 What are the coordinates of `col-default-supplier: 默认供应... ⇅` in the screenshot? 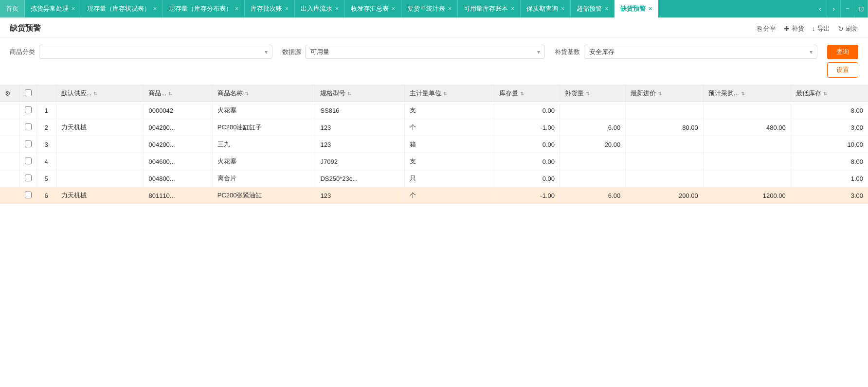 It's located at (100, 93).